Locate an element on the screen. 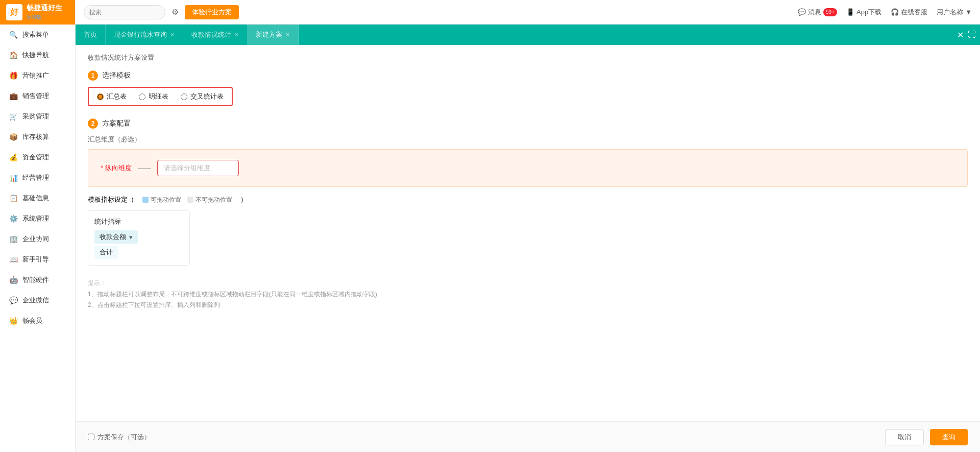  sidebar-label-enterprise-collab: 企业协同 is located at coordinates (36, 239).